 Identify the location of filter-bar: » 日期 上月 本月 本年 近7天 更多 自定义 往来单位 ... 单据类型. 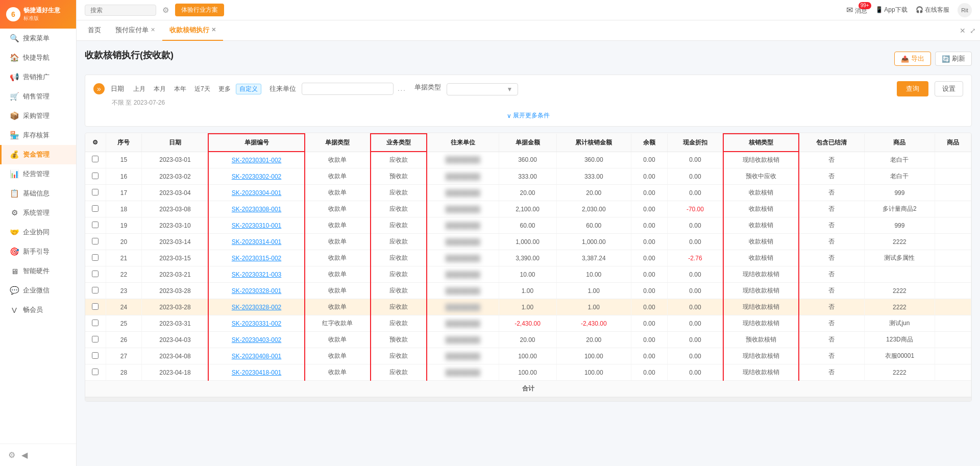
(528, 101).